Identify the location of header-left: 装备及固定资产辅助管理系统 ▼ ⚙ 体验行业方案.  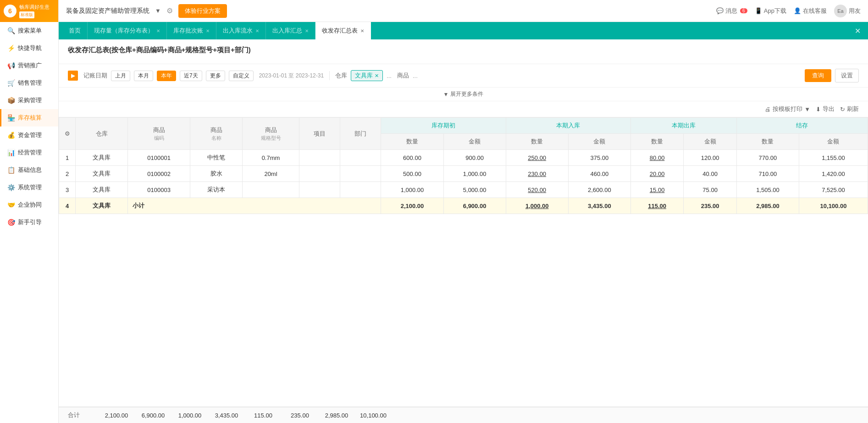
(147, 11).